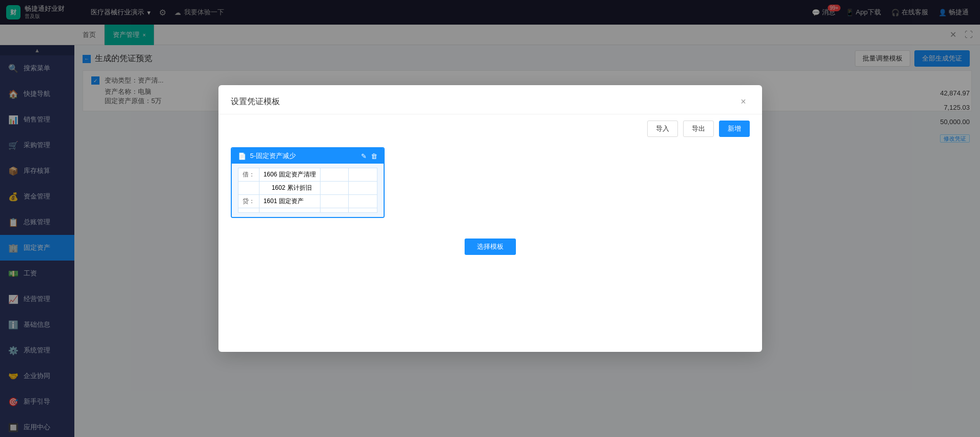 This screenshot has width=980, height=437. Describe the element at coordinates (289, 175) in the screenshot. I see `entry-account-1: 1606 固定资产清理` at that location.